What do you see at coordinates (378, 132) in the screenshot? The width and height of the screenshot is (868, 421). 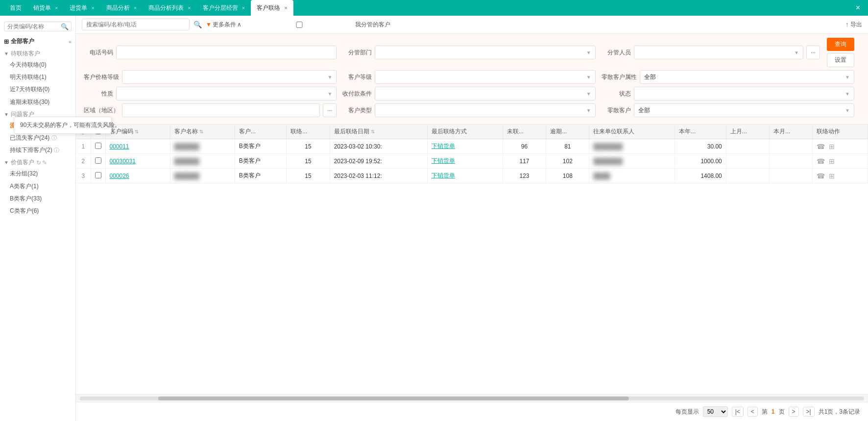 I see `th-last-contact-date: 最后联络日期` at bounding box center [378, 132].